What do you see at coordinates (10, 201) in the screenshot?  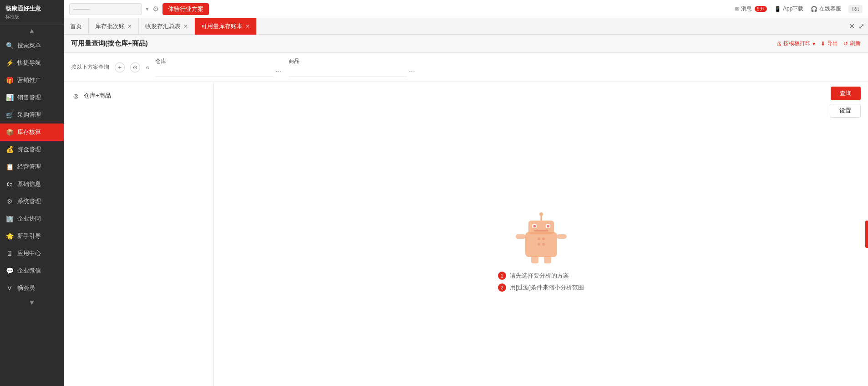 I see `system-icon: ⚙` at bounding box center [10, 201].